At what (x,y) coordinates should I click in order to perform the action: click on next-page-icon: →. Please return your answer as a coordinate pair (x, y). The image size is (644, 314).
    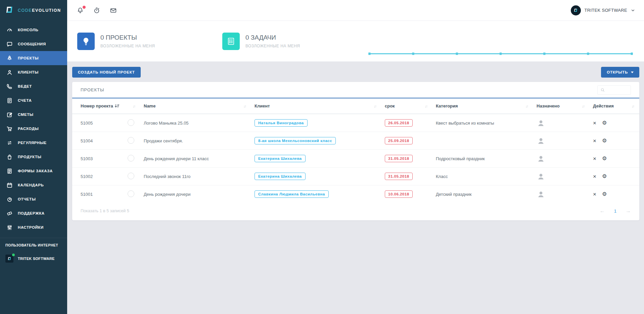
    Looking at the image, I should click on (628, 211).